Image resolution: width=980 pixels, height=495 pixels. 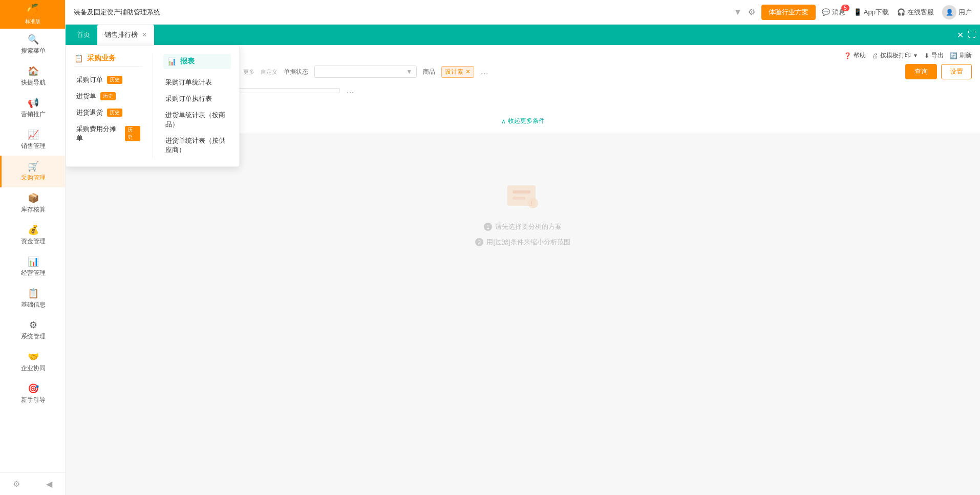 I want to click on phone-icon: 📱, so click(x=858, y=12).